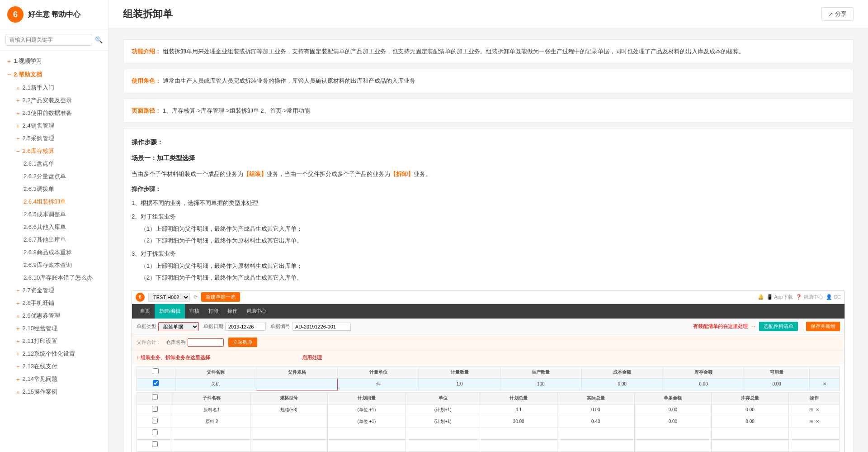  Describe the element at coordinates (673, 422) in the screenshot. I see `row-amt-2: 0.00` at that location.